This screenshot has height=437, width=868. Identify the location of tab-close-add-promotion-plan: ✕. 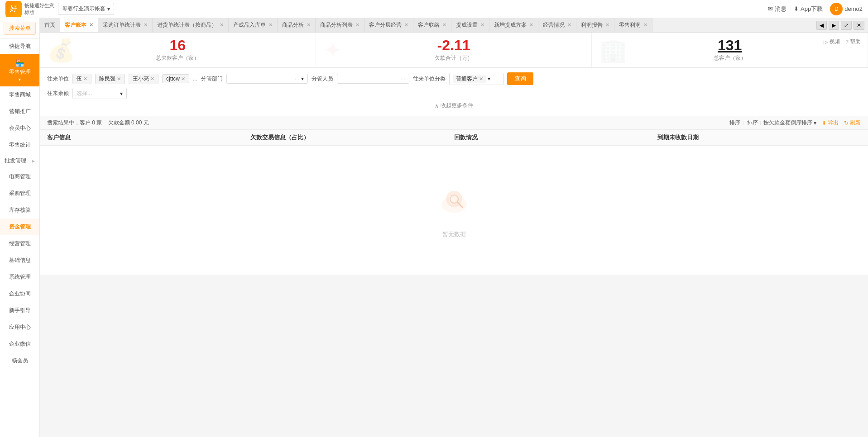
(532, 25).